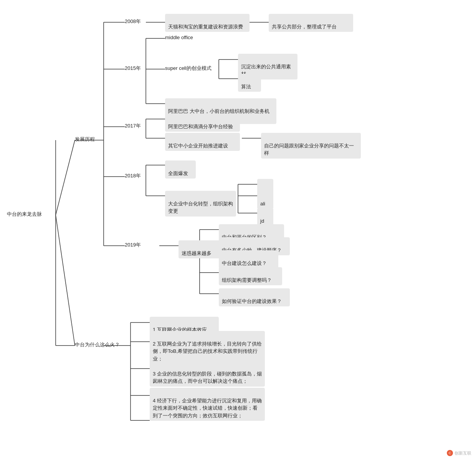 The image size is (476, 473). What do you see at coordinates (25, 214) in the screenshot?
I see `root-node: 中台的来龙去脉` at bounding box center [25, 214].